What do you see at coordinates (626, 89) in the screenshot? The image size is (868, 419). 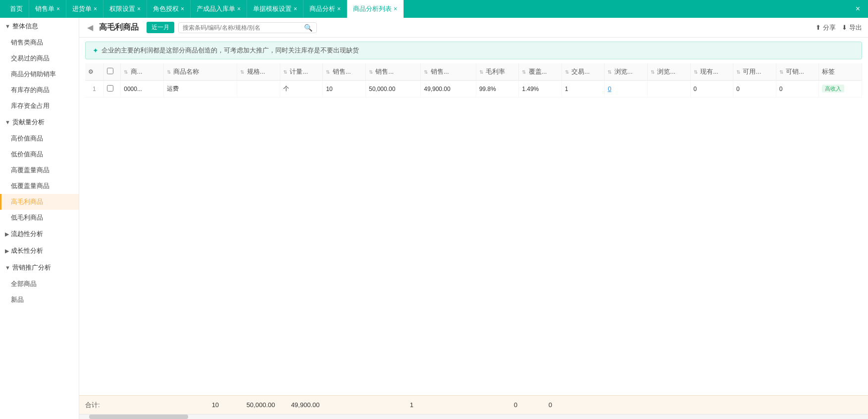 I see `row-browse1: 0` at bounding box center [626, 89].